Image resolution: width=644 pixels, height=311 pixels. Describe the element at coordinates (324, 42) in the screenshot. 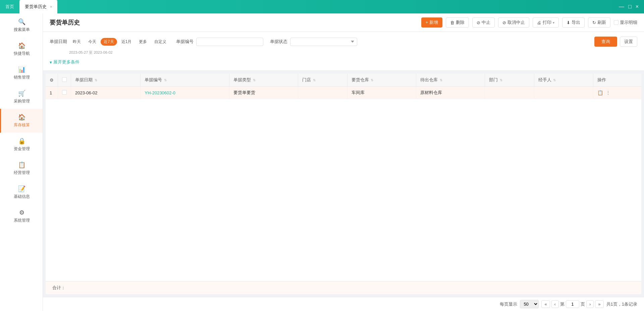

I see `status-select` at that location.